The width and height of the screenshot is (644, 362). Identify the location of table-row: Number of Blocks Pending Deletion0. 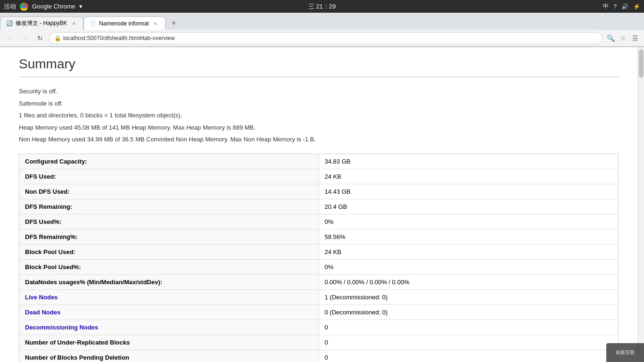
(319, 356).